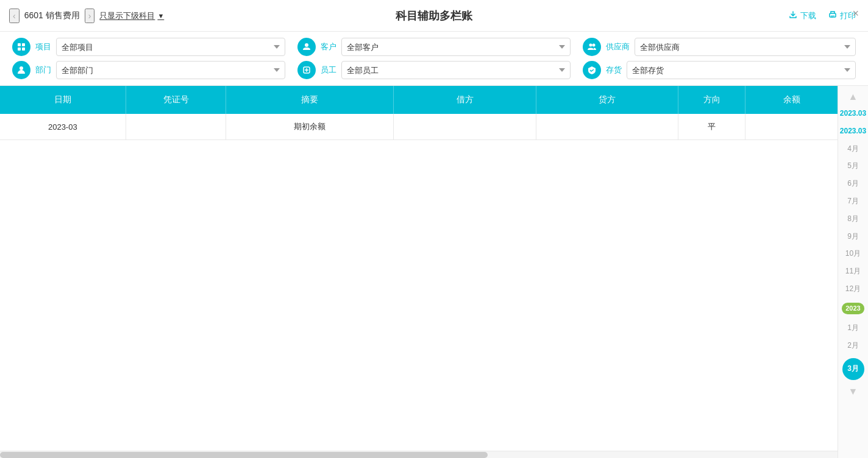 This screenshot has height=458, width=868. Describe the element at coordinates (853, 272) in the screenshot. I see `sidebar-item-november: 11月` at that location.